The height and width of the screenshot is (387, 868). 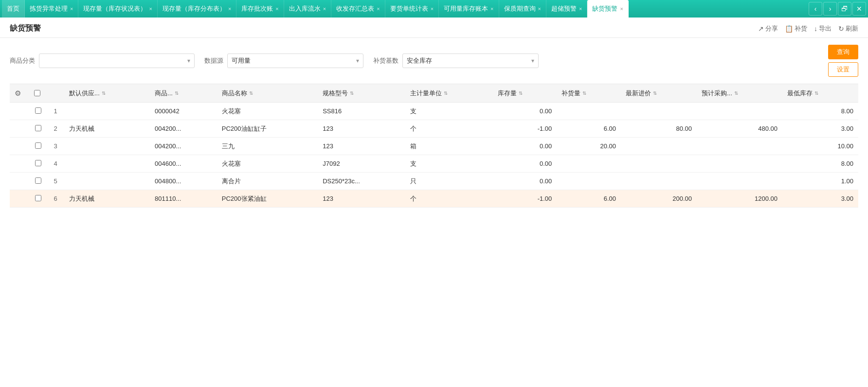 I want to click on nav-tab-home: 首页, so click(x=14, y=9).